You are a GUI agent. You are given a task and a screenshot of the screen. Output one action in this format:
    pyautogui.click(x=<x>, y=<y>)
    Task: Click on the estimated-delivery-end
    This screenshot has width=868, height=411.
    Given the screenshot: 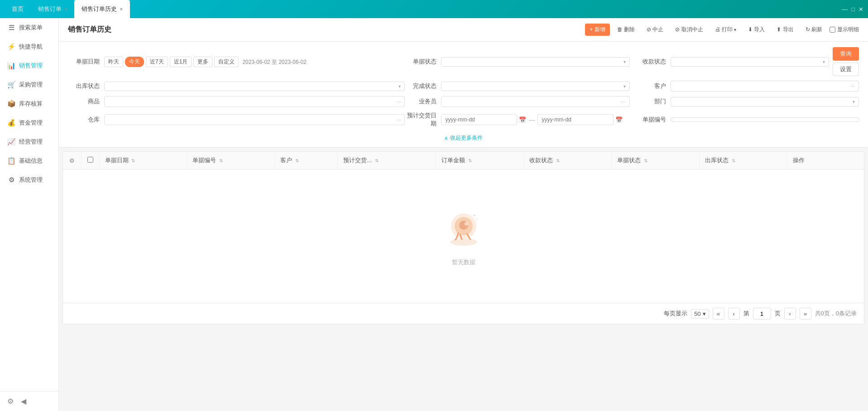 What is the action you would take?
    pyautogui.click(x=575, y=120)
    